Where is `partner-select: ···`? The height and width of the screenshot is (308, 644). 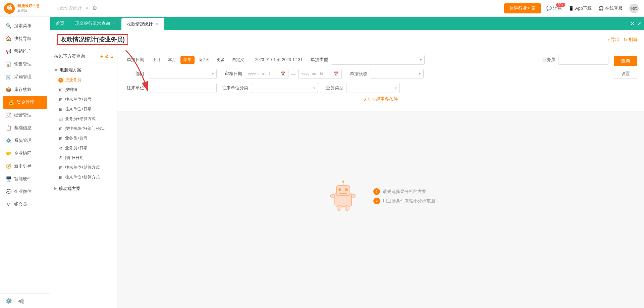
partner-select: ··· is located at coordinates (183, 88).